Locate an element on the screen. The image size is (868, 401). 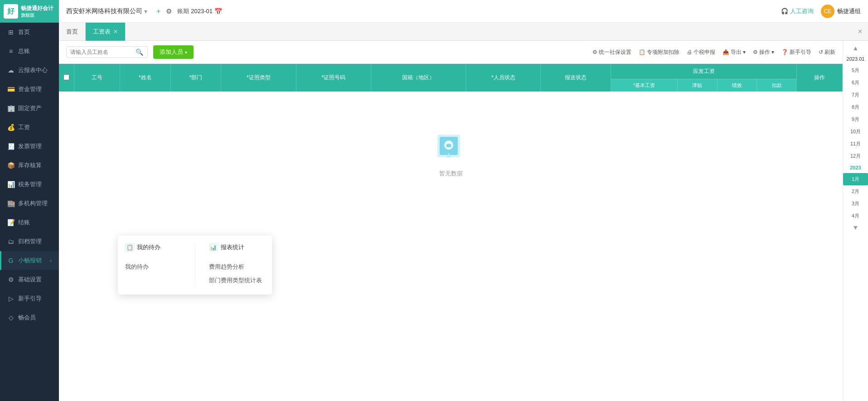
social-insurance-btn: ⚙ 统一社保设置 is located at coordinates (612, 53).